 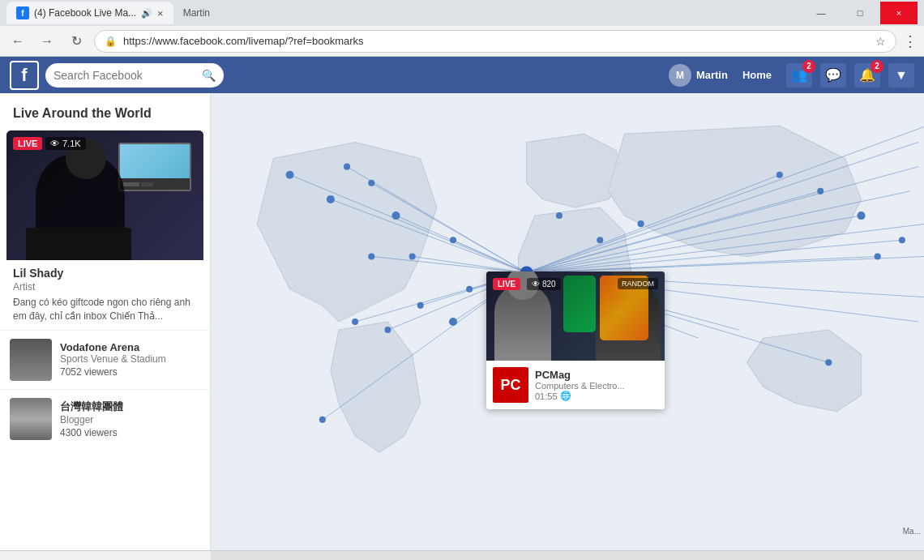 I want to click on tab-close-button: ×, so click(x=160, y=13).